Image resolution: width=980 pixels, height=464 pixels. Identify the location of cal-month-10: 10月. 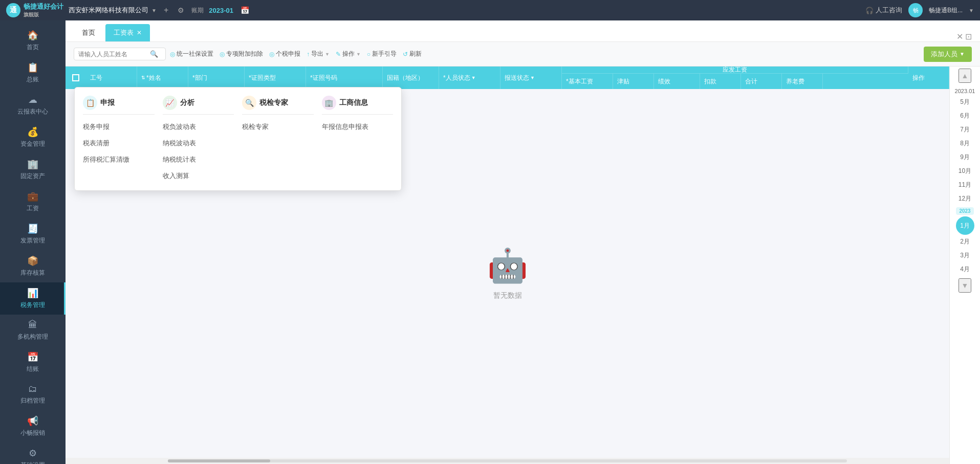
(965, 171).